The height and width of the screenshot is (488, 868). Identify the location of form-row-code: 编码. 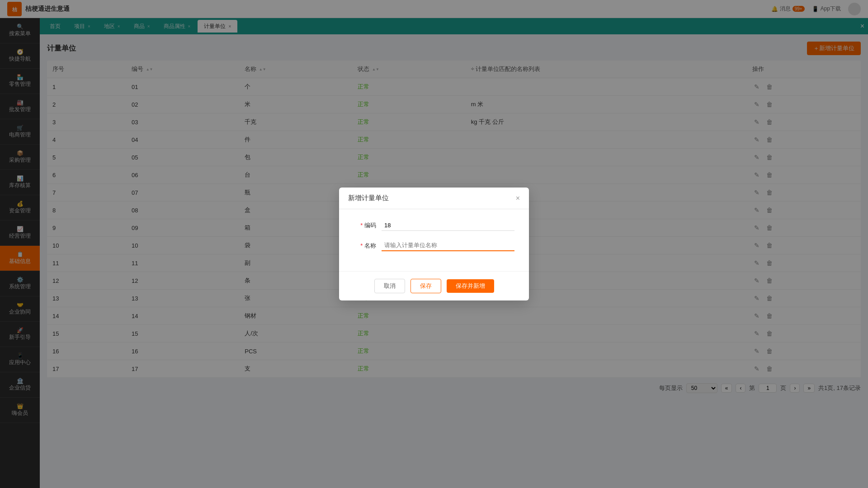
(434, 225).